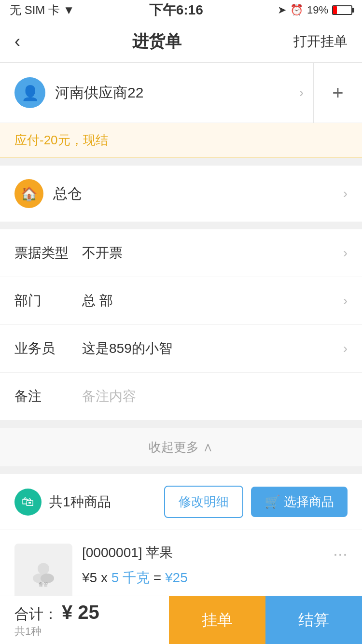 The width and height of the screenshot is (362, 644). What do you see at coordinates (90, 577) in the screenshot?
I see `unit-price: ¥5` at bounding box center [90, 577].